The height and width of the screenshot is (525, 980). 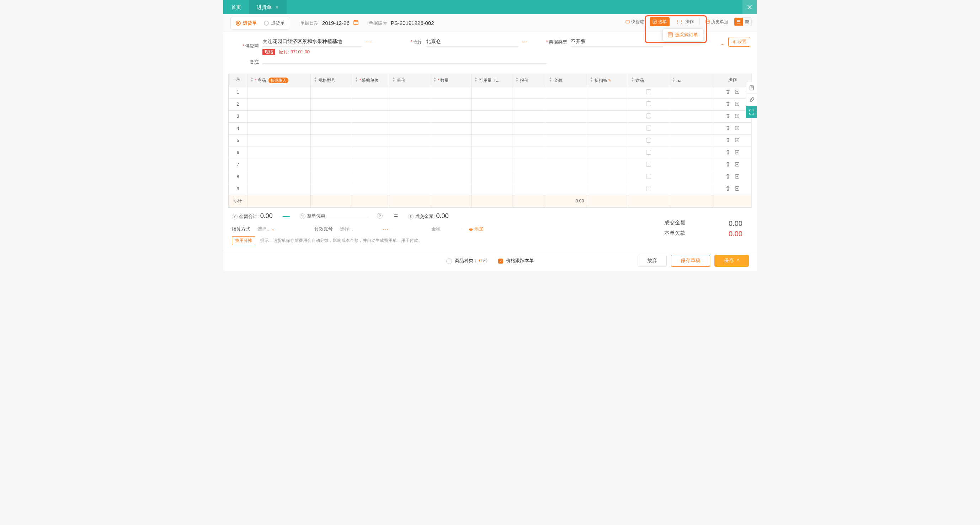 What do you see at coordinates (743, 22) in the screenshot?
I see `layout-toggle` at bounding box center [743, 22].